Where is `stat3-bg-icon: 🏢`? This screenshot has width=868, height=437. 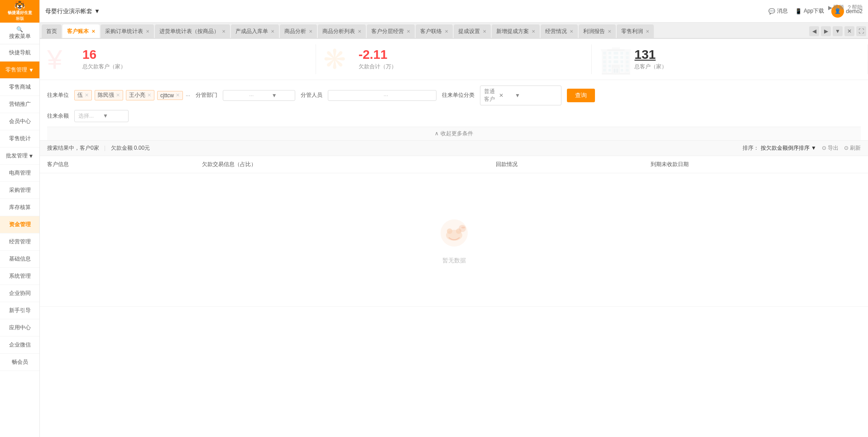
stat3-bg-icon: 🏢 is located at coordinates (616, 59).